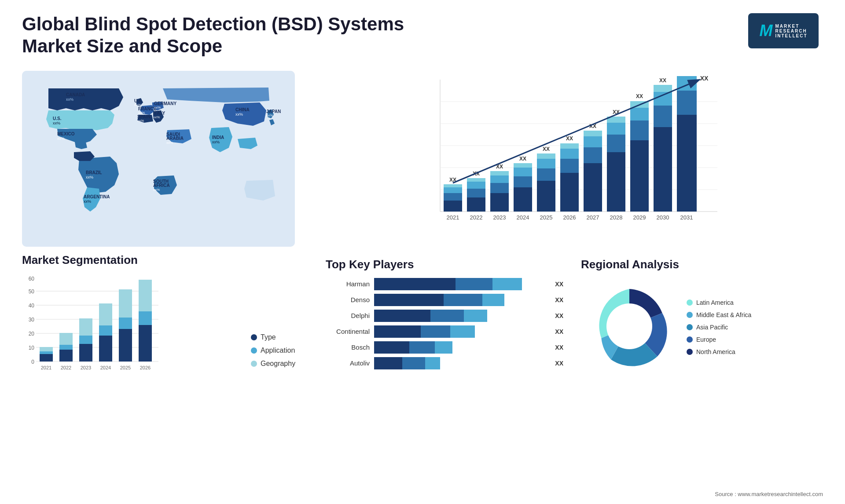 This screenshot has height=504, width=845. I want to click on player-bar-continental, so click(424, 332).